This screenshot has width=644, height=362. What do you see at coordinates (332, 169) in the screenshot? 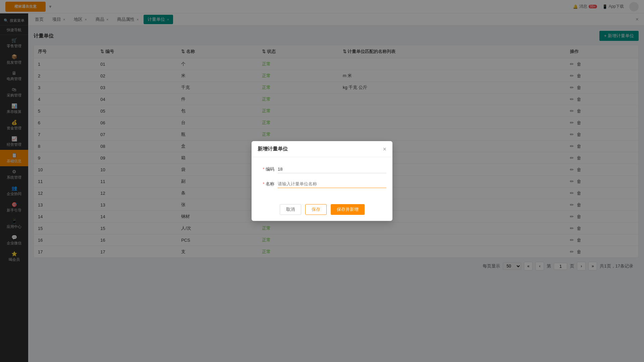
I see `code-input` at bounding box center [332, 169].